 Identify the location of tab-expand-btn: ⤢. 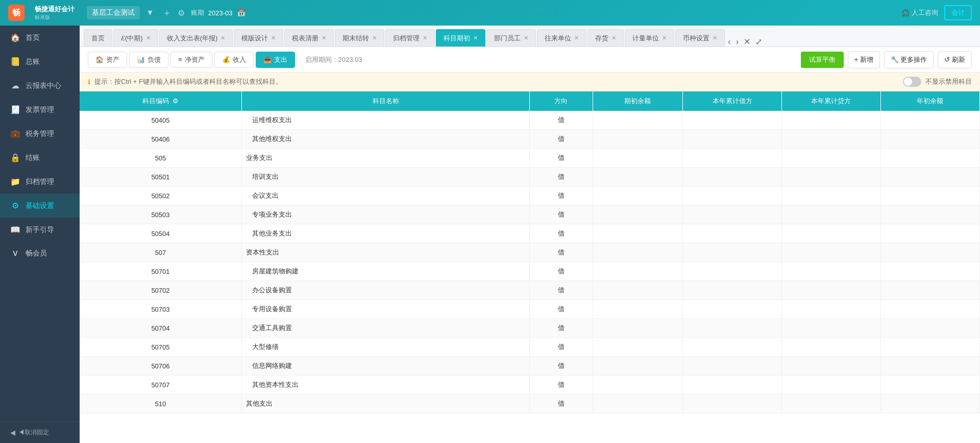
(758, 42).